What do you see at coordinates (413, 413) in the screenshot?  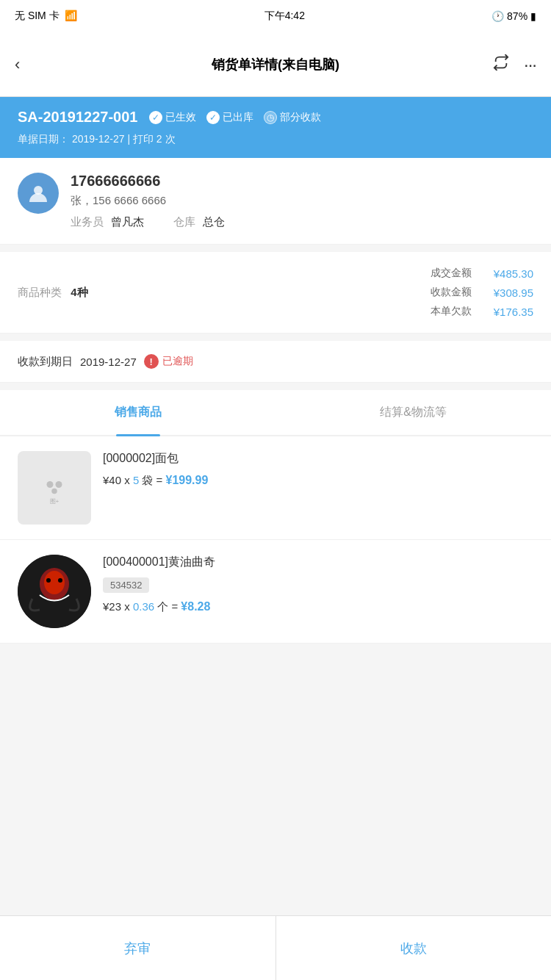 I see `tab-settlement: 结算&物流等` at bounding box center [413, 413].